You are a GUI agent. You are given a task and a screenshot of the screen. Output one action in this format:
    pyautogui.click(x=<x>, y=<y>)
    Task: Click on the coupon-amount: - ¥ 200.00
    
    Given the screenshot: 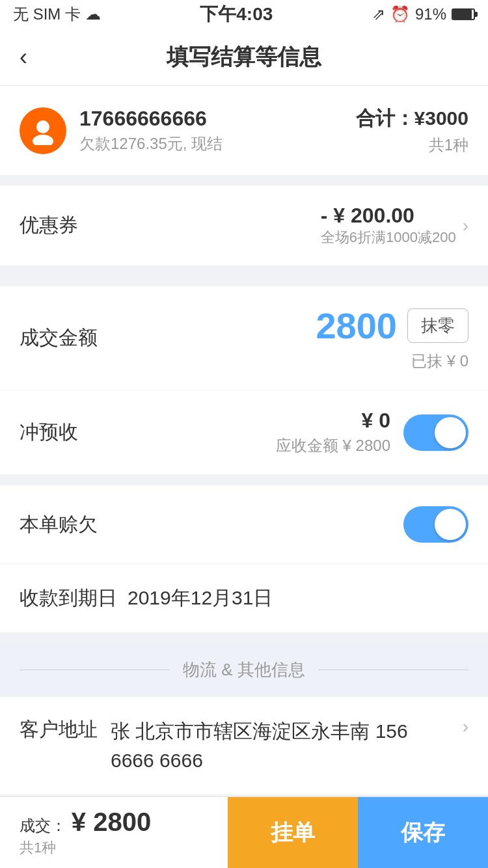 What is the action you would take?
    pyautogui.click(x=388, y=216)
    